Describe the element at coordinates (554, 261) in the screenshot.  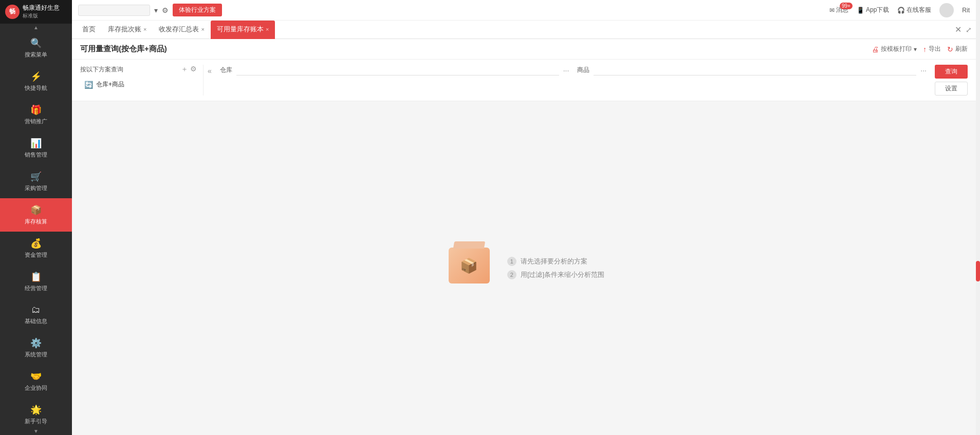
I see `tip-1-text: 请先选择要分析的方案` at that location.